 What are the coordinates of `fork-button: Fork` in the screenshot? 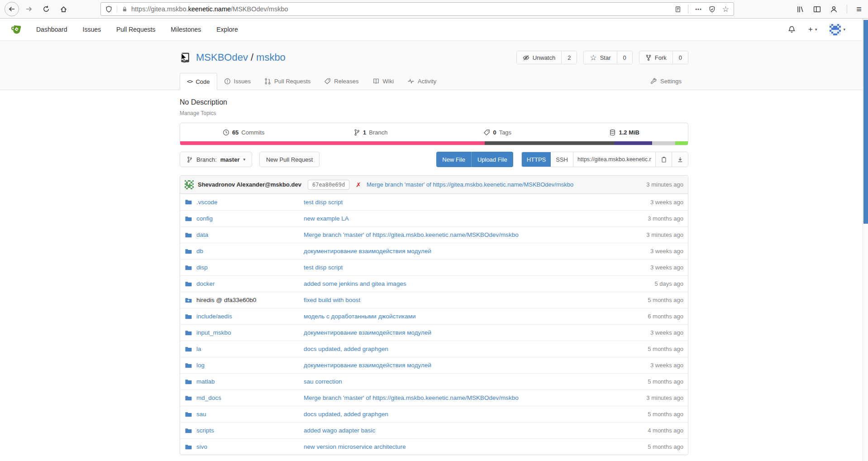 It's located at (656, 58).